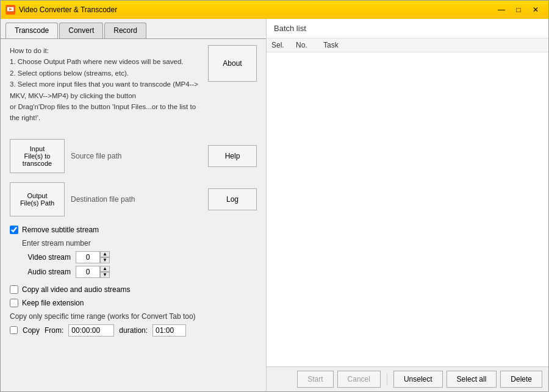  What do you see at coordinates (14, 230) in the screenshot?
I see `remove-subtitle-checkbox` at bounding box center [14, 230].